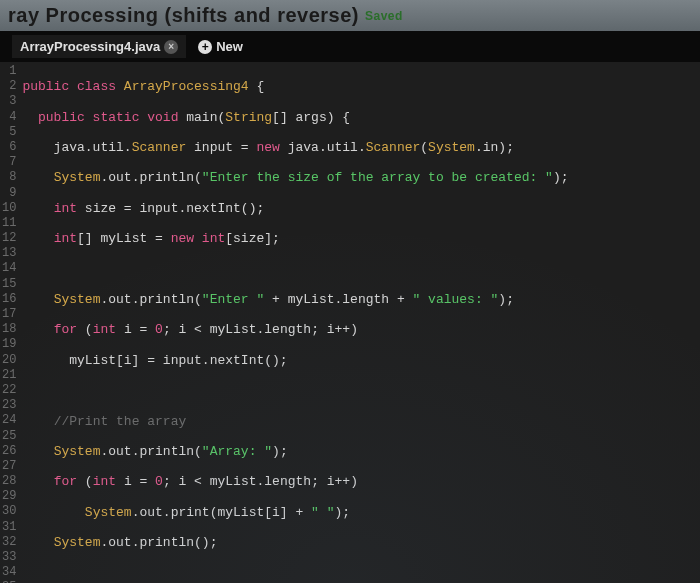 Image resolution: width=700 pixels, height=583 pixels. Describe the element at coordinates (220, 46) in the screenshot. I see `new-tab-button: + New` at that location.